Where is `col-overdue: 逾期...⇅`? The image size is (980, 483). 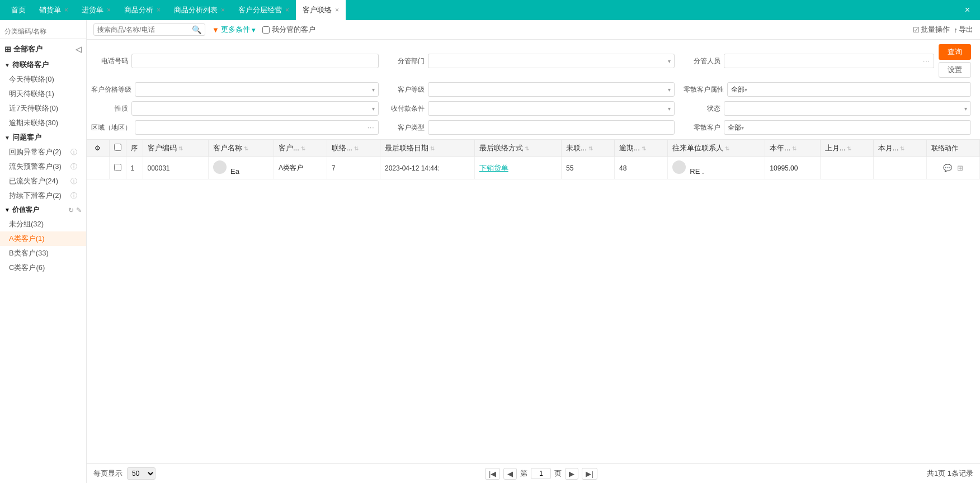
col-overdue: 逾期...⇅ is located at coordinates (641, 149).